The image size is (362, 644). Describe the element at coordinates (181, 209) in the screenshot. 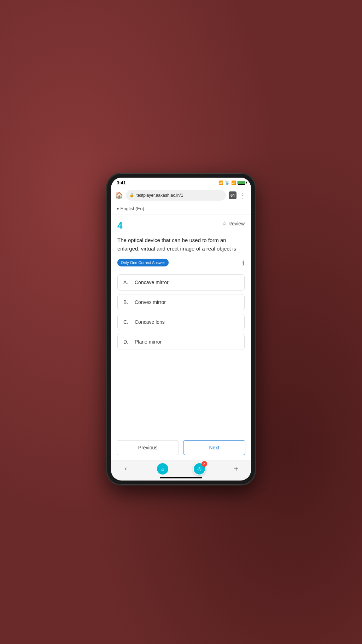

I see `language-bar: ▾ English(En)` at that location.